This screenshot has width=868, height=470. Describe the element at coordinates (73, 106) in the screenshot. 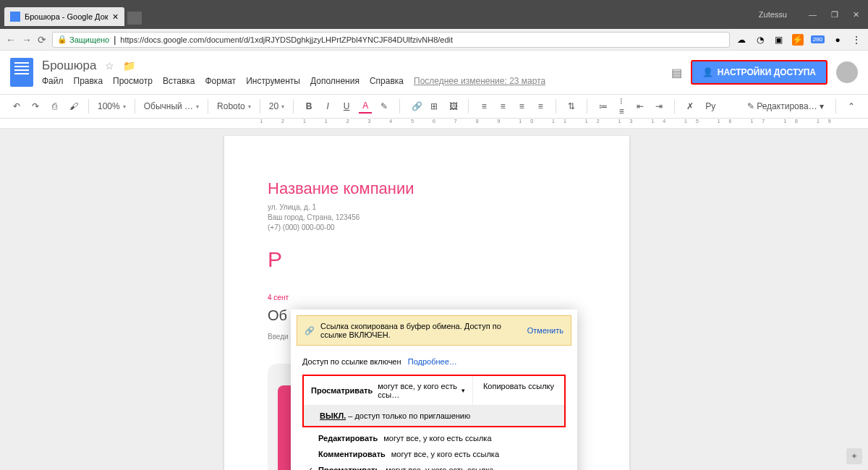

I see `paint-format-icon: 🖌` at that location.